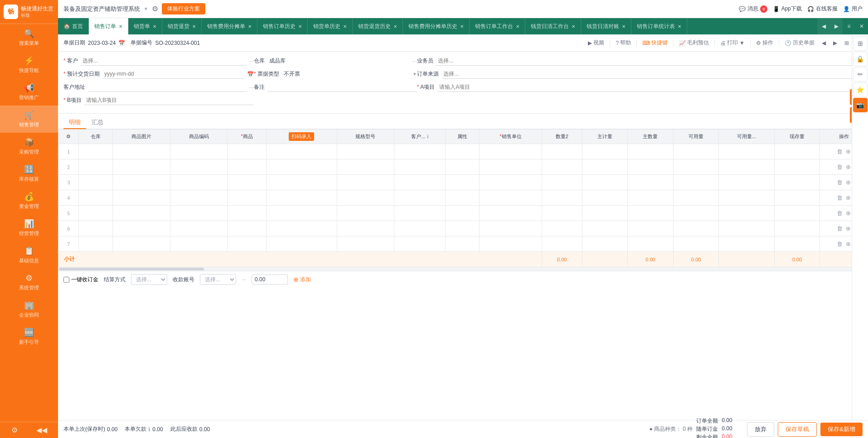 This screenshot has height=438, width=868. I want to click on sidebar-item-quicknav: ⚡ 快捷导航, so click(29, 65).